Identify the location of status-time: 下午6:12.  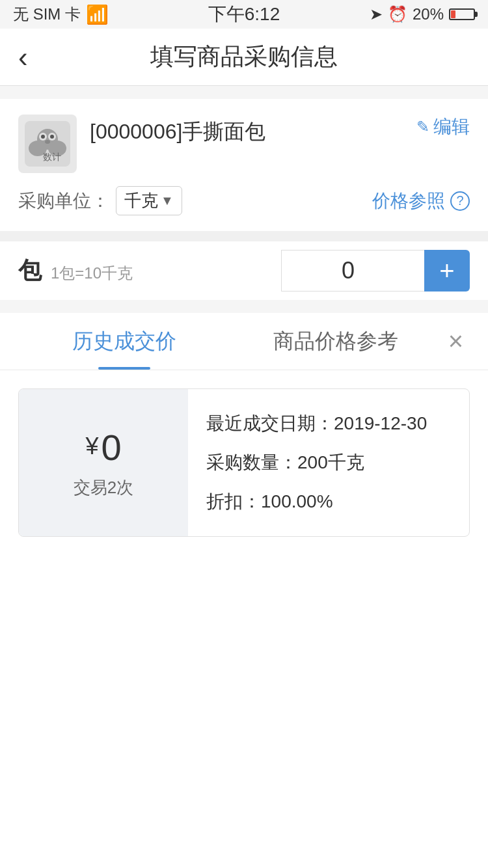
(245, 14).